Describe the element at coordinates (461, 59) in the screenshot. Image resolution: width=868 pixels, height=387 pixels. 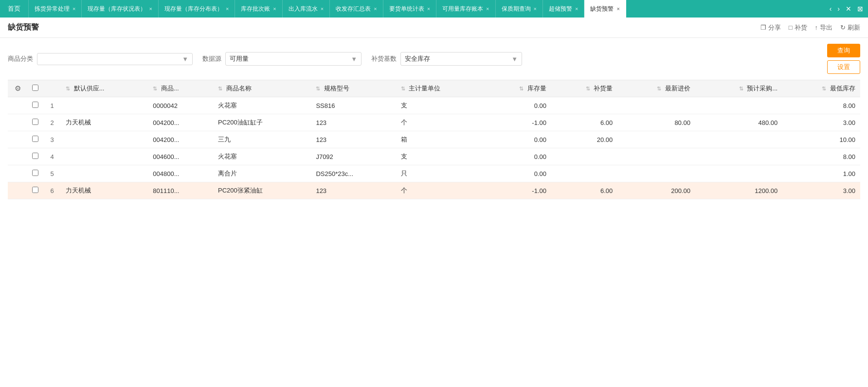
I see `replenish-base-select: 安全库存 ▼` at that location.